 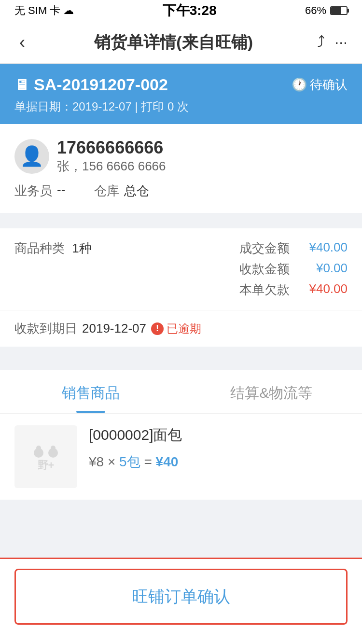 I want to click on status-bar: 无 SIM 卡 ☁ 下午3:28 66%, so click(x=181, y=11).